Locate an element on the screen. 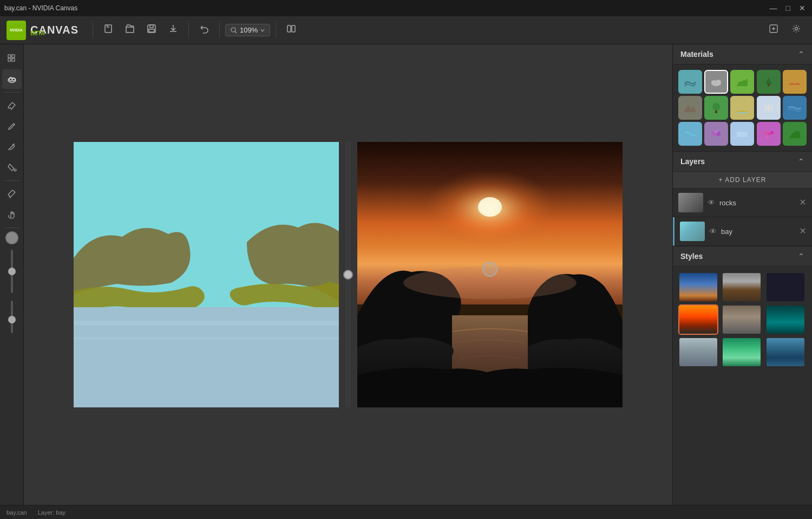 This screenshot has width=812, height=519. materials-header: Materials ⌃ is located at coordinates (743, 54).